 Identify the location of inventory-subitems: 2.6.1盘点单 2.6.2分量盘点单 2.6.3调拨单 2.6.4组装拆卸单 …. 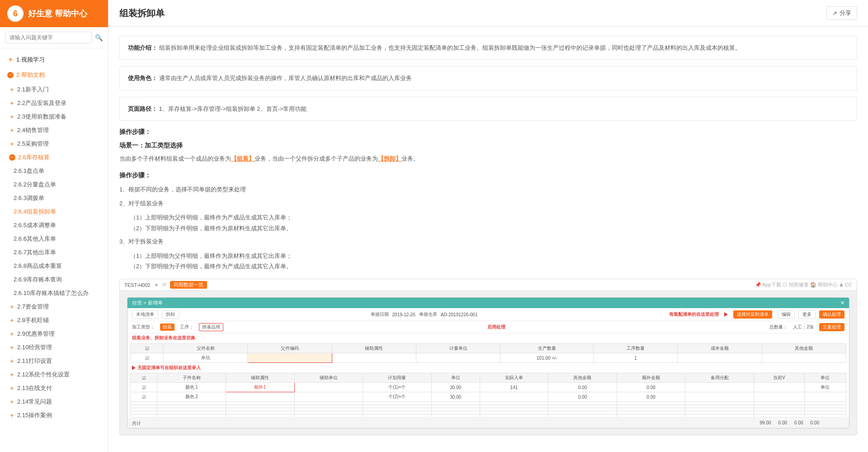
(54, 232).